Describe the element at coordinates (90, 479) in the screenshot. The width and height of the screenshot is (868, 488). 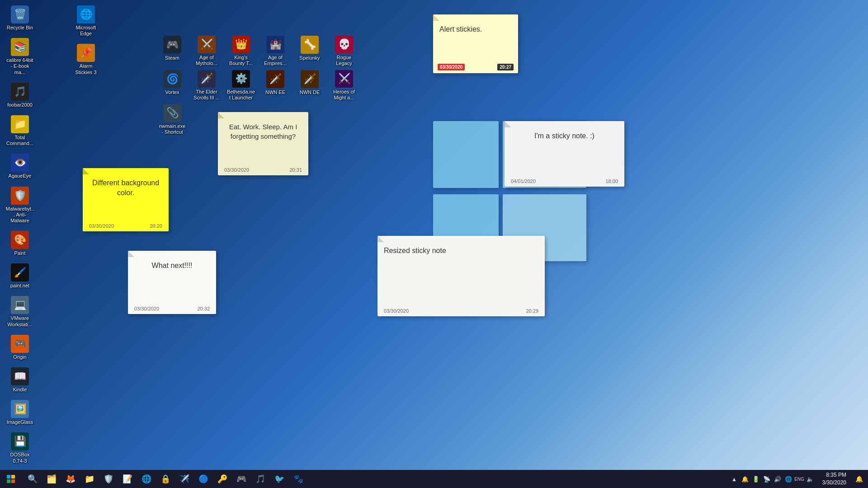
I see `taskbar-explorer: 📁` at that location.